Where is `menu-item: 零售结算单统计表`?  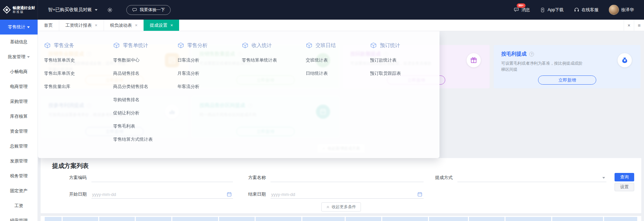 menu-item: 零售结算单统计表 is located at coordinates (275, 60).